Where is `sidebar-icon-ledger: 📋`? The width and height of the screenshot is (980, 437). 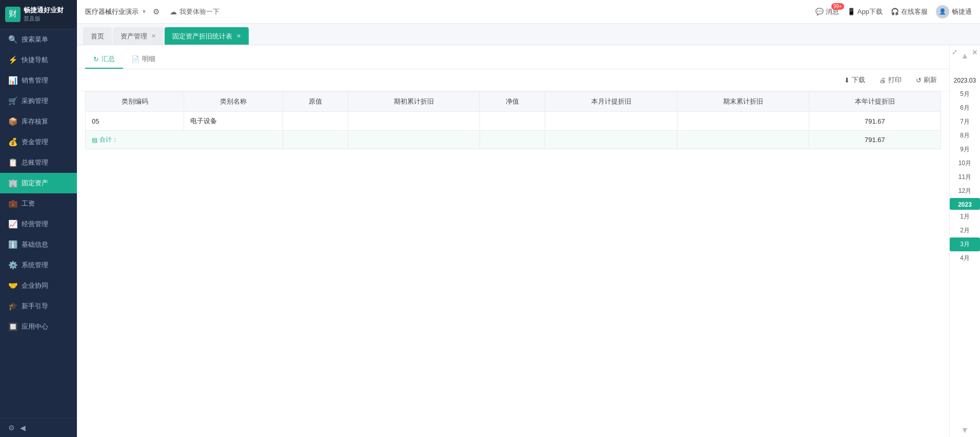 sidebar-icon-ledger: 📋 is located at coordinates (13, 163).